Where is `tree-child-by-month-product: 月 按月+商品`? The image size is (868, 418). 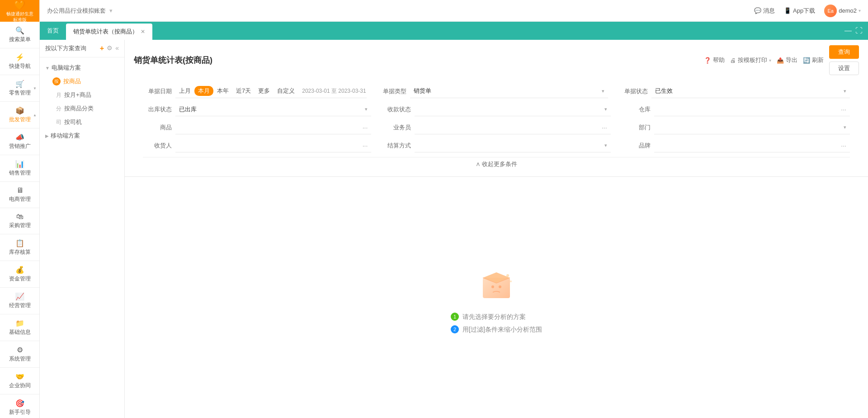 tree-child-by-month-product: 月 按月+商品 is located at coordinates (82, 95).